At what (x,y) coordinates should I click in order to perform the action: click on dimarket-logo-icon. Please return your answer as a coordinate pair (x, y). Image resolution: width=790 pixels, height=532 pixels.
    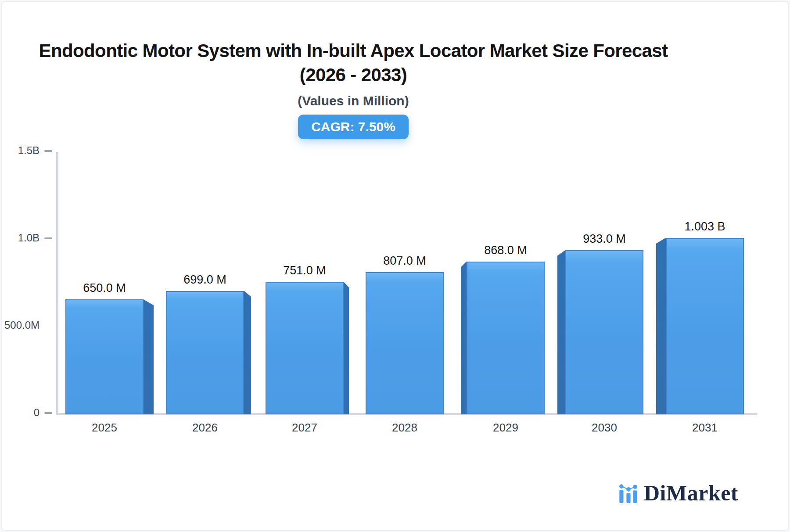
    Looking at the image, I should click on (628, 493).